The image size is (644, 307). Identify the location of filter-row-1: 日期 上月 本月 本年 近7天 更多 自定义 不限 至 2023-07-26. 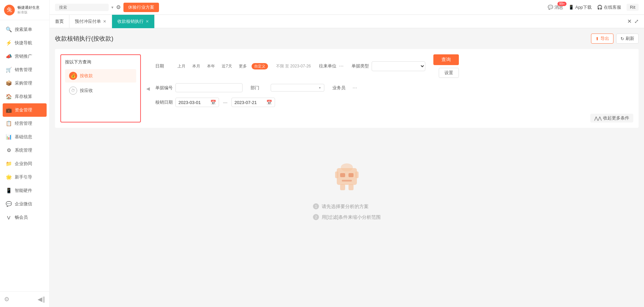
(394, 66).